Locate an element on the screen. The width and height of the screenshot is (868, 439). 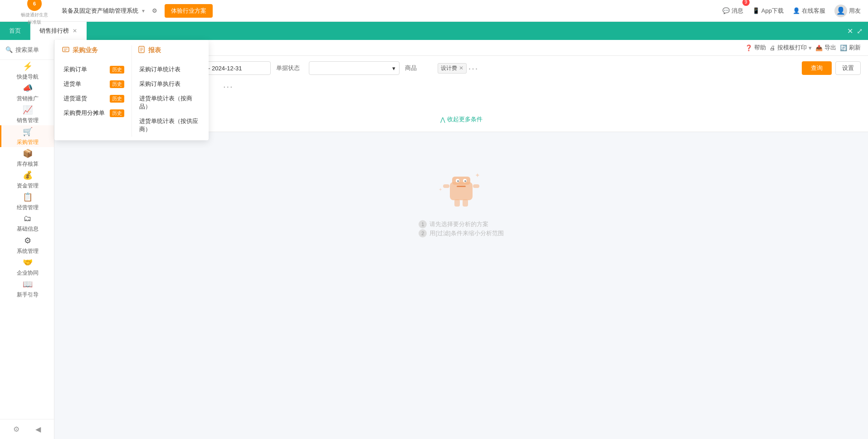
phone-icon: 📱 is located at coordinates (756, 11).